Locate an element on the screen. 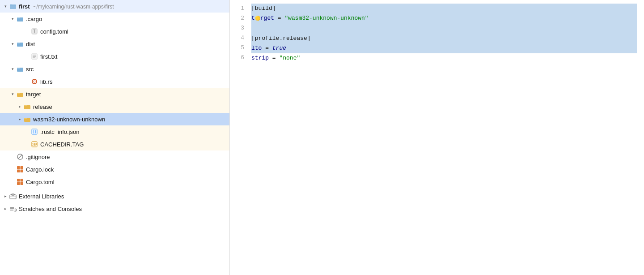 The image size is (644, 275). sidebar-item-rustc-info: {} .rustc_info.json is located at coordinates (114, 132).